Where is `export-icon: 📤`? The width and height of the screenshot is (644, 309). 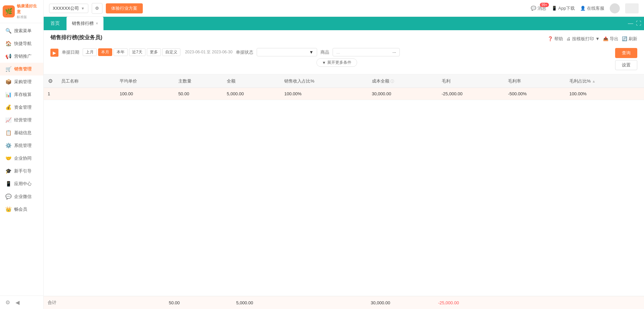
export-icon: 📤 is located at coordinates (606, 39).